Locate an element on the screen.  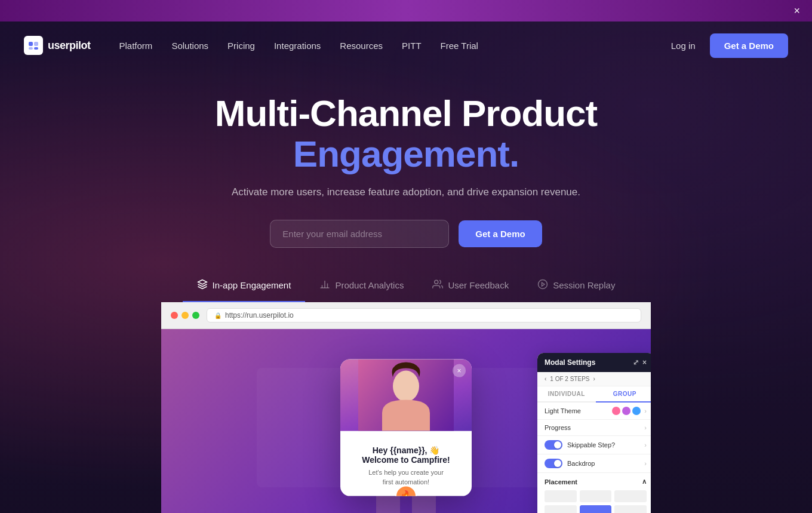
backdrop-label: Backdrop is located at coordinates (581, 463).